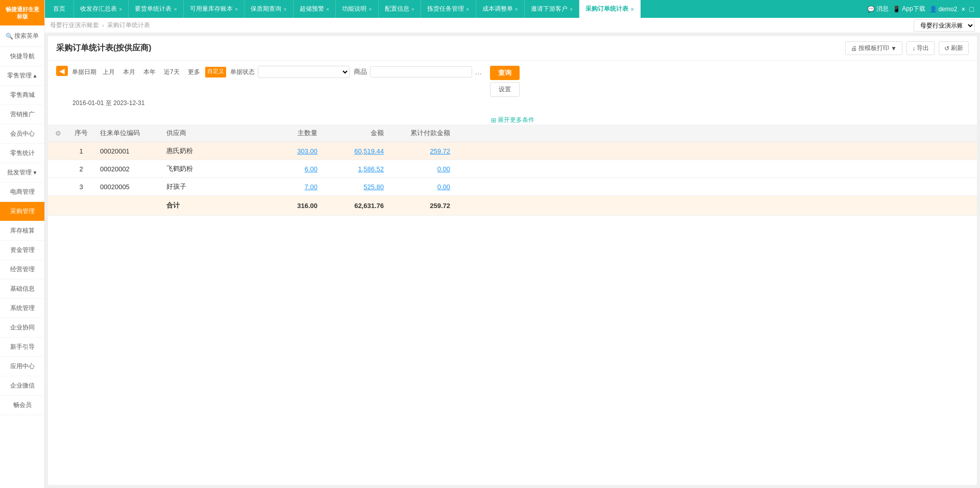 The width and height of the screenshot is (980, 488). Describe the element at coordinates (109, 72) in the screenshot. I see `date-shortcut-last-month: 上月` at that location.